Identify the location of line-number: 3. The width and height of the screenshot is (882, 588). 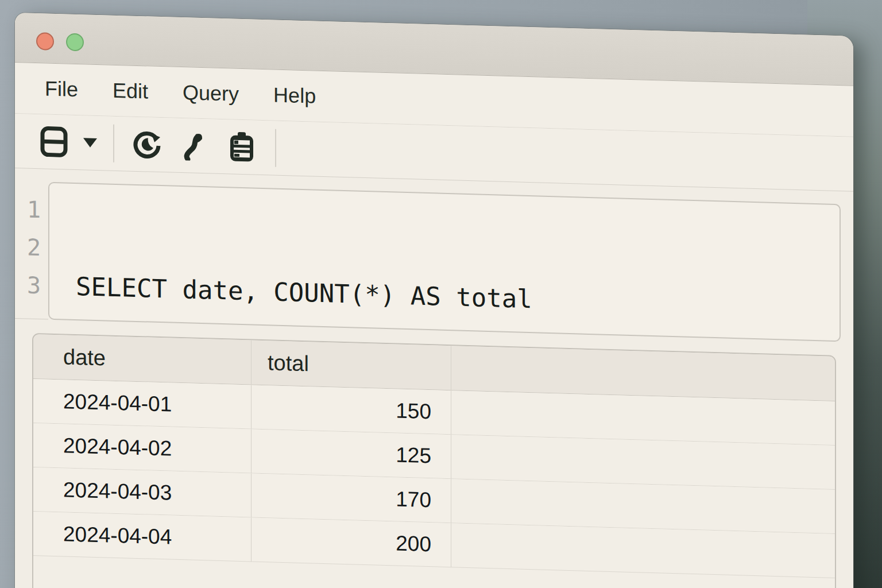
(28, 285).